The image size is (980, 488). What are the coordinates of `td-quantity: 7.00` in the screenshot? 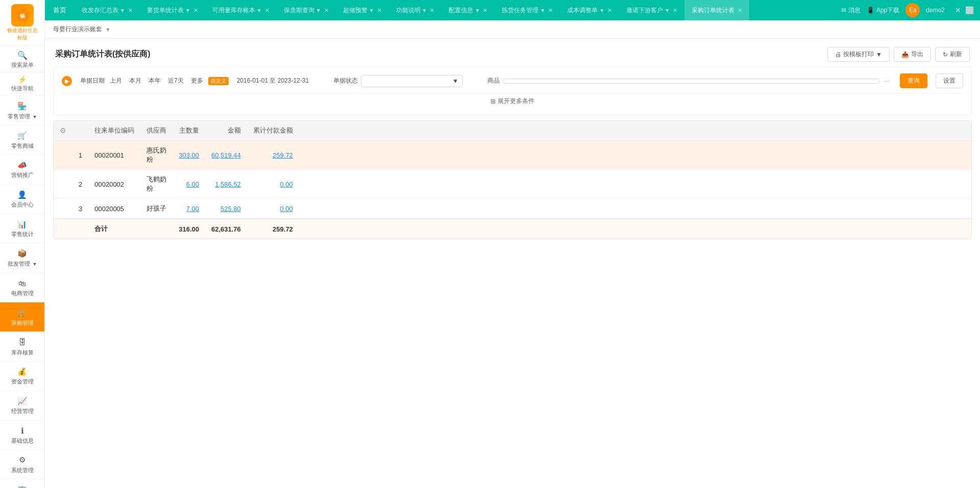 It's located at (189, 209).